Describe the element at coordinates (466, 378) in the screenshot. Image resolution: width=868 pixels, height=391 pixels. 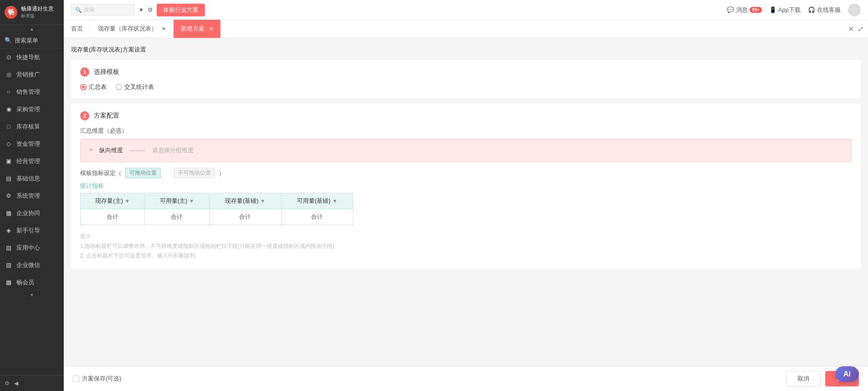
I see `footer: 方案保存(可选) 取消 查询` at that location.